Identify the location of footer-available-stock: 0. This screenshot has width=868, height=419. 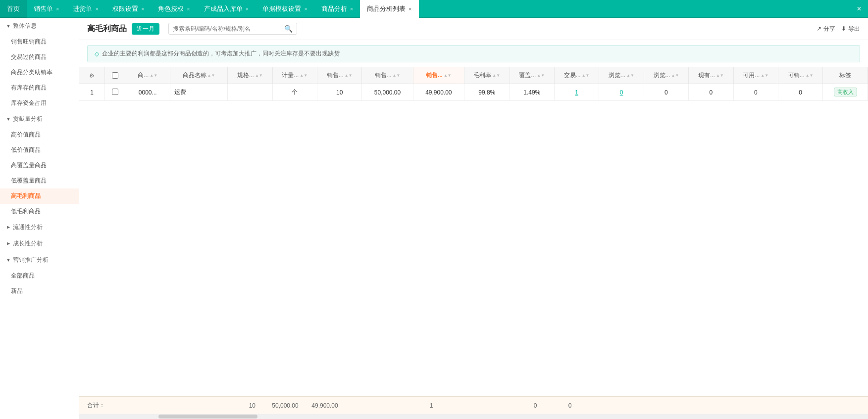
(570, 406).